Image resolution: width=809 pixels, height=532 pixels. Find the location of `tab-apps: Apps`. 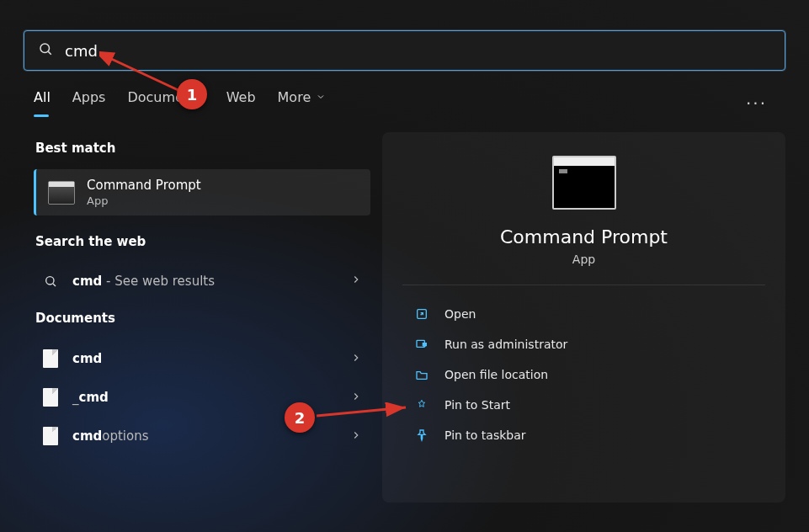

tab-apps: Apps is located at coordinates (89, 103).